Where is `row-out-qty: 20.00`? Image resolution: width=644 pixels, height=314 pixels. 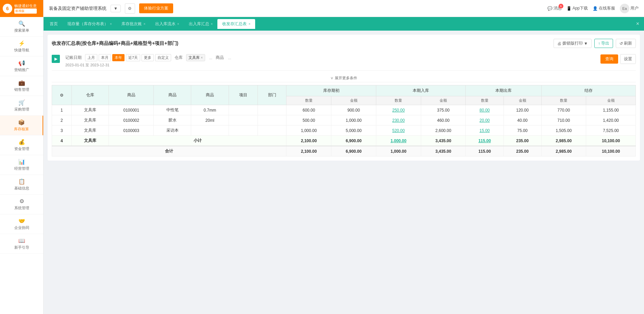 row-out-qty: 20.00 is located at coordinates (484, 120).